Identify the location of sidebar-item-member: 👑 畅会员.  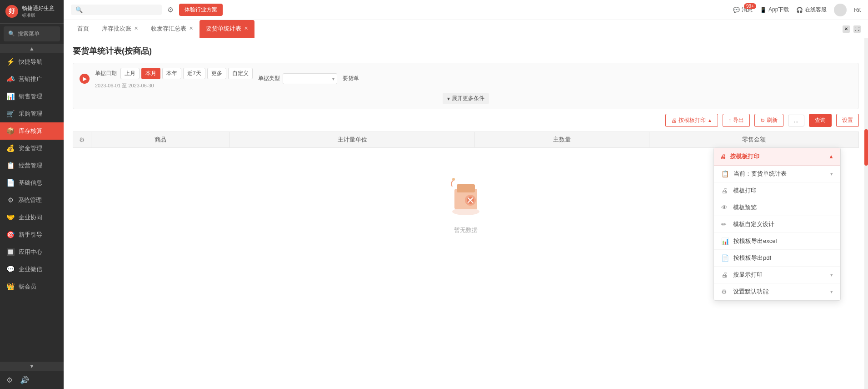
(32, 287).